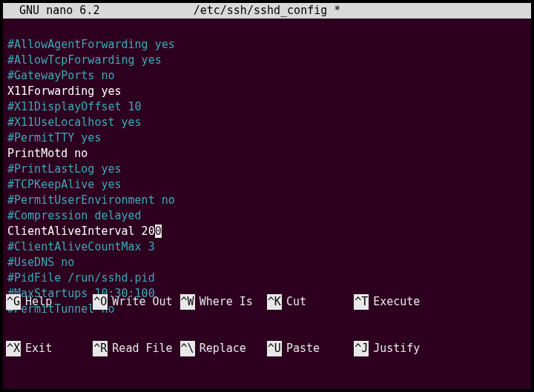 This screenshot has height=392, width=534. Describe the element at coordinates (274, 348) in the screenshot. I see `shortcut-key: ^U` at that location.